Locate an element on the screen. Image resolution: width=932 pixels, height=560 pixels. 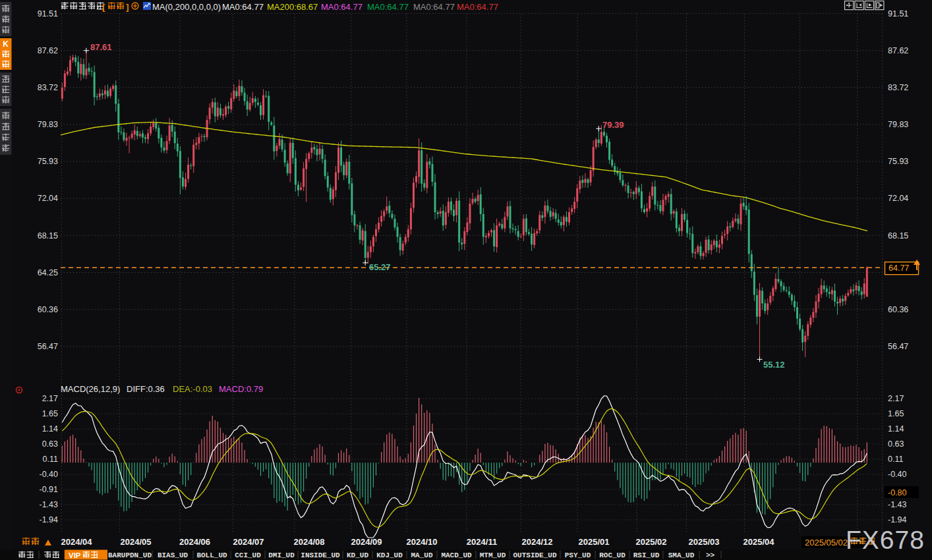
svg-text: 2025/04 is located at coordinates (759, 542).